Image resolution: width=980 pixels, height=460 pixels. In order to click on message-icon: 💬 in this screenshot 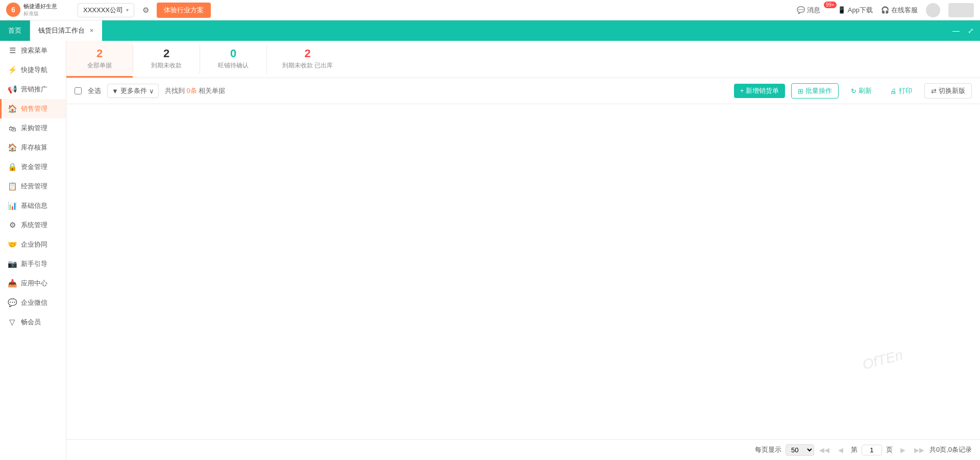, I will do `click(801, 10)`.